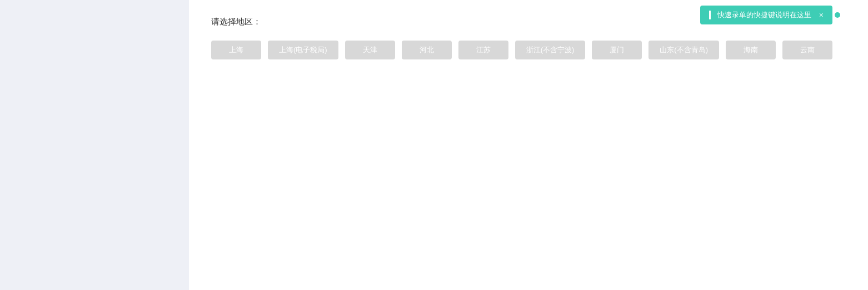 This screenshot has width=868, height=290. Describe the element at coordinates (483, 50) in the screenshot. I see `region-button-jiangsu: 江苏` at that location.